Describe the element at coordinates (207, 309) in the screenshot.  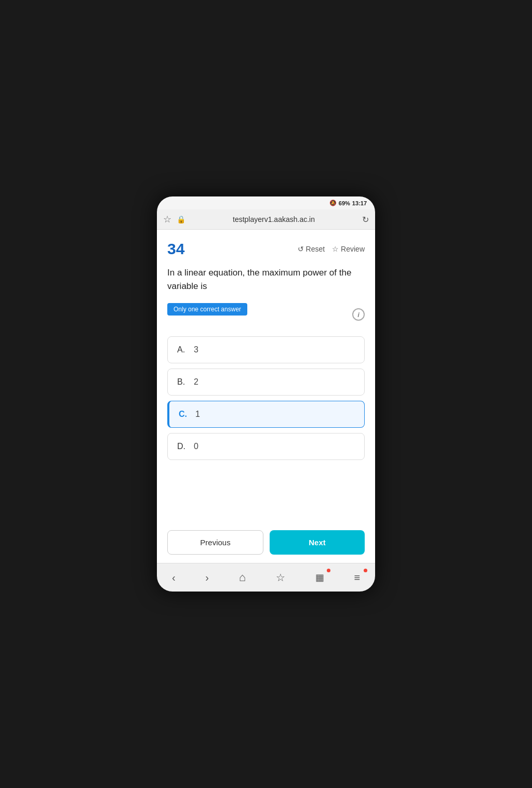
I see `answer-type-badge: Only one correct answer` at that location.